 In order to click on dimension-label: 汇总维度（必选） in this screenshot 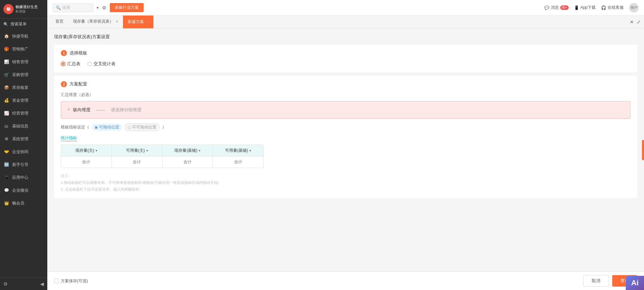, I will do `click(346, 95)`.